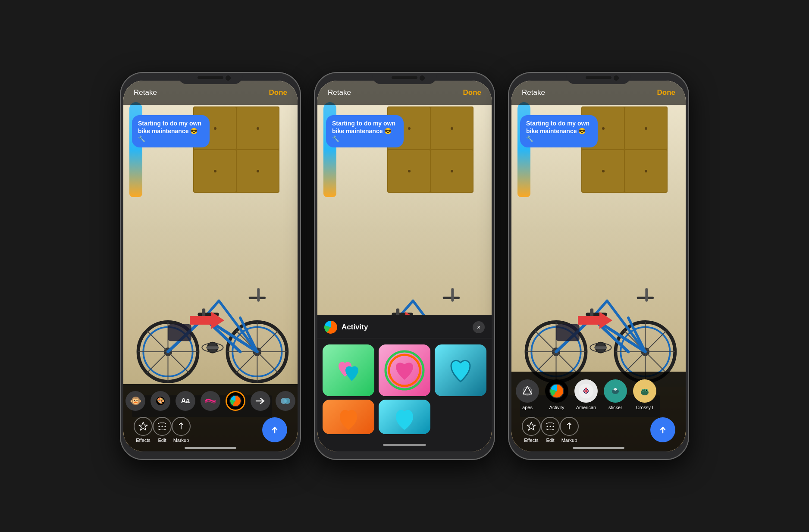 Image resolution: width=809 pixels, height=532 pixels. Describe the element at coordinates (569, 440) in the screenshot. I see `markup-label-3: Markup` at that location.